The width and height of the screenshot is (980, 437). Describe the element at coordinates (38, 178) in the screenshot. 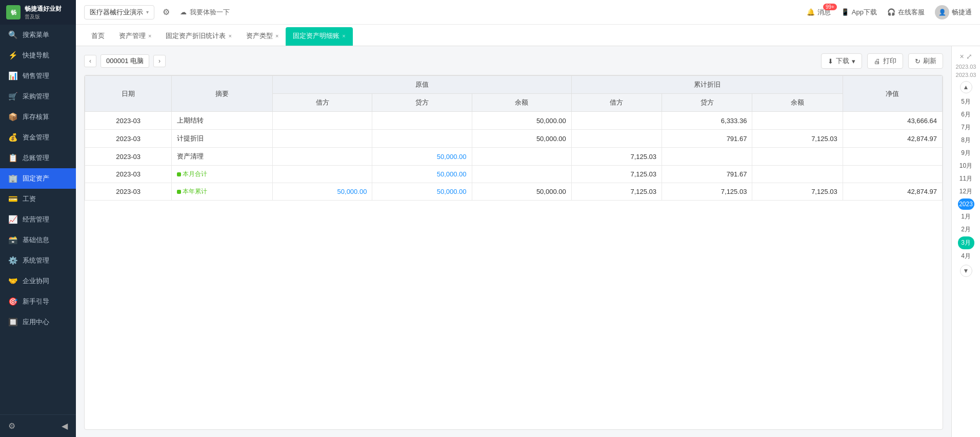

I see `sidebar-item-fixed-assets: 🏢 固定资产` at that location.